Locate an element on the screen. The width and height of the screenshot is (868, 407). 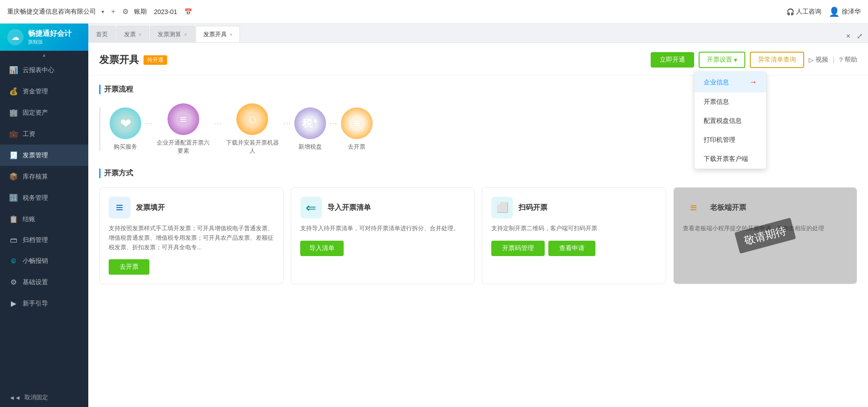
sidebar-item-accounting: 📋 结账 is located at coordinates (44, 219).